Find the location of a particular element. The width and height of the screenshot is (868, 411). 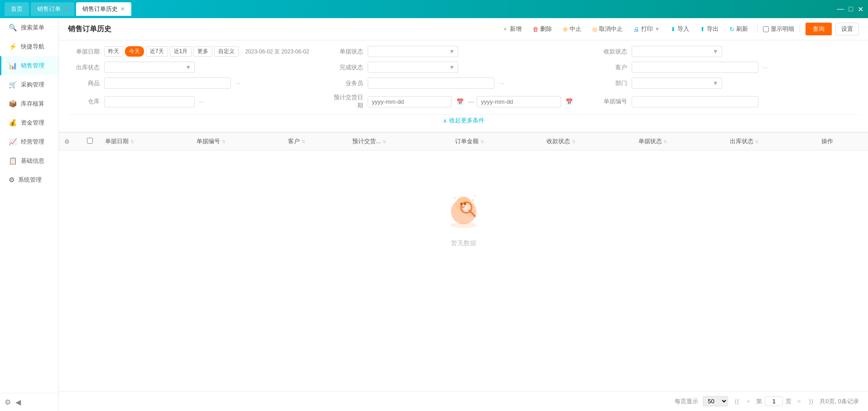

sort-order-no-icon: ⇅ is located at coordinates (224, 141).